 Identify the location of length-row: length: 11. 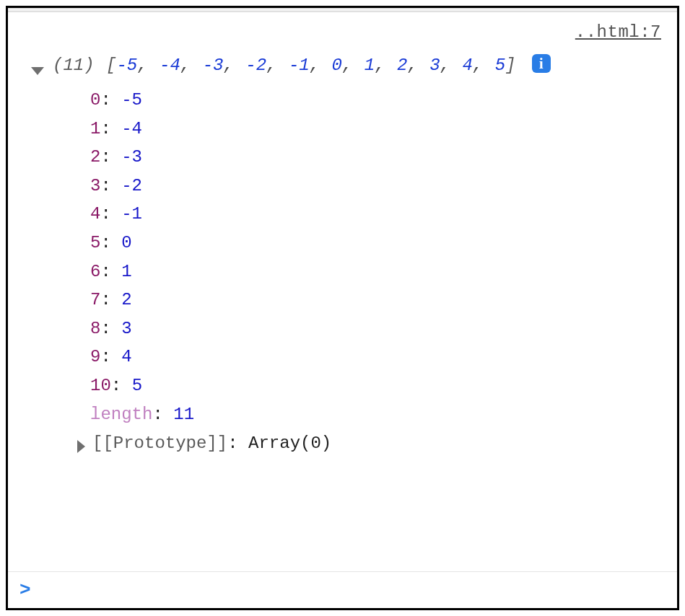
(377, 415).